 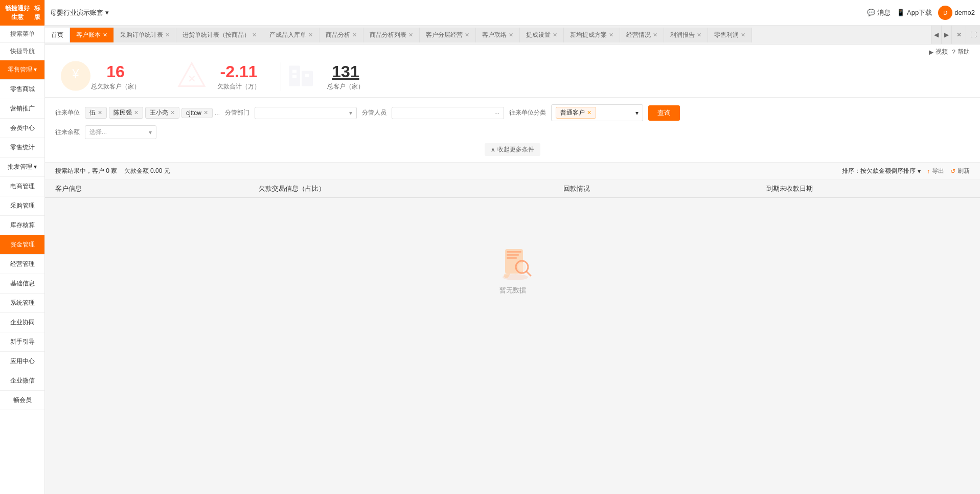 I want to click on tab-expand: ⛶, so click(x=973, y=35).